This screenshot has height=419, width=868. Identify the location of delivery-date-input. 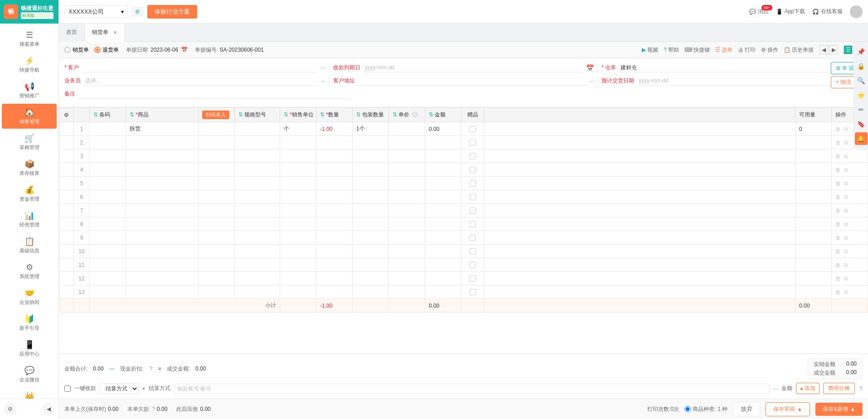
(744, 81).